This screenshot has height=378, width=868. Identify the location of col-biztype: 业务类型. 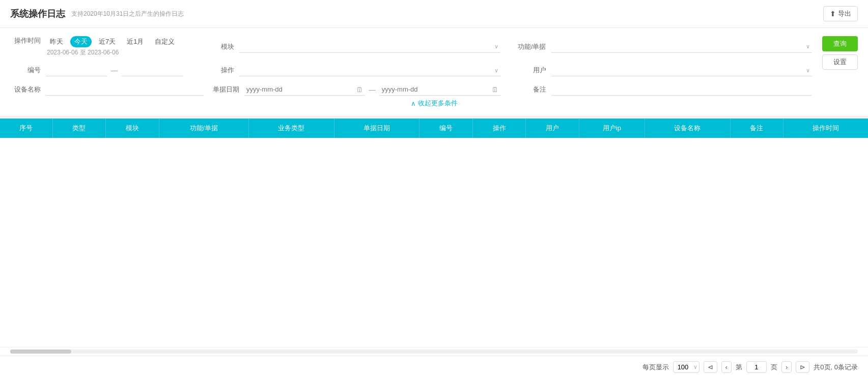
(292, 128).